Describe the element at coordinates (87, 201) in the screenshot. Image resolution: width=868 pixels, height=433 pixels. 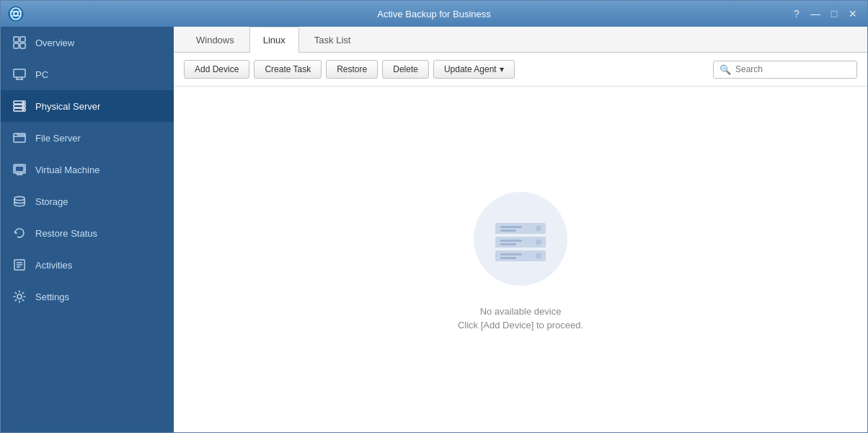
I see `sidebar-item-storage: Storage` at that location.